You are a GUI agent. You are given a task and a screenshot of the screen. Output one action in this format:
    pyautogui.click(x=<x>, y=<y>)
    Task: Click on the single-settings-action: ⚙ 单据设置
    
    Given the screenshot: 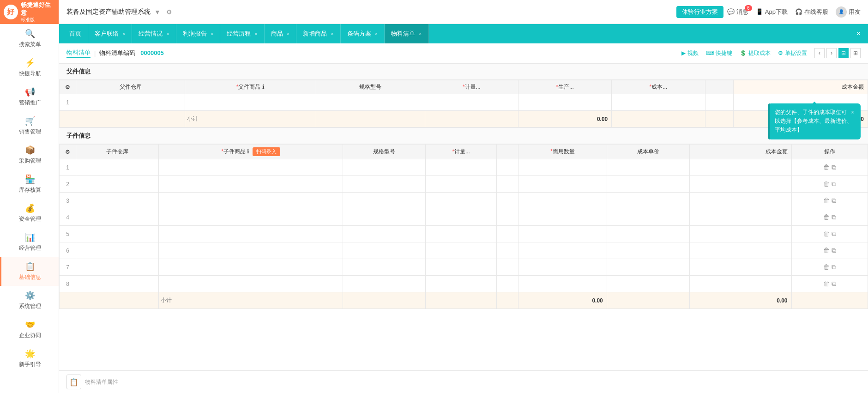 What is the action you would take?
    pyautogui.click(x=792, y=54)
    